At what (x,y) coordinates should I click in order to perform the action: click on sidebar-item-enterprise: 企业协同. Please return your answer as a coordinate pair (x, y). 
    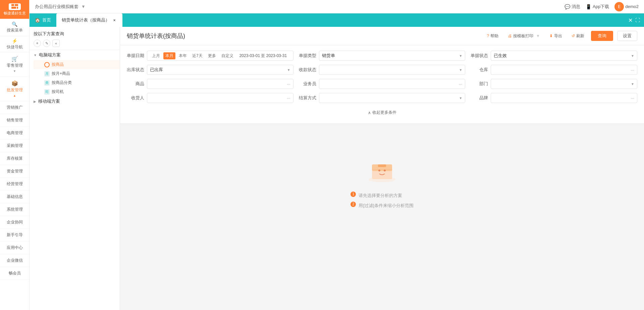
    Looking at the image, I should click on (15, 222).